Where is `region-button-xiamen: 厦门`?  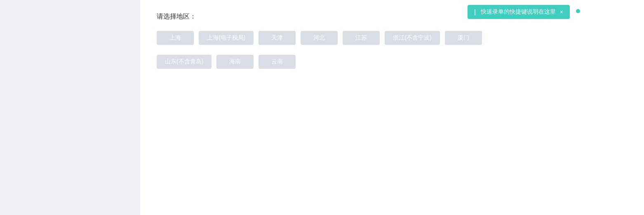
region-button-xiamen: 厦门 is located at coordinates (463, 38).